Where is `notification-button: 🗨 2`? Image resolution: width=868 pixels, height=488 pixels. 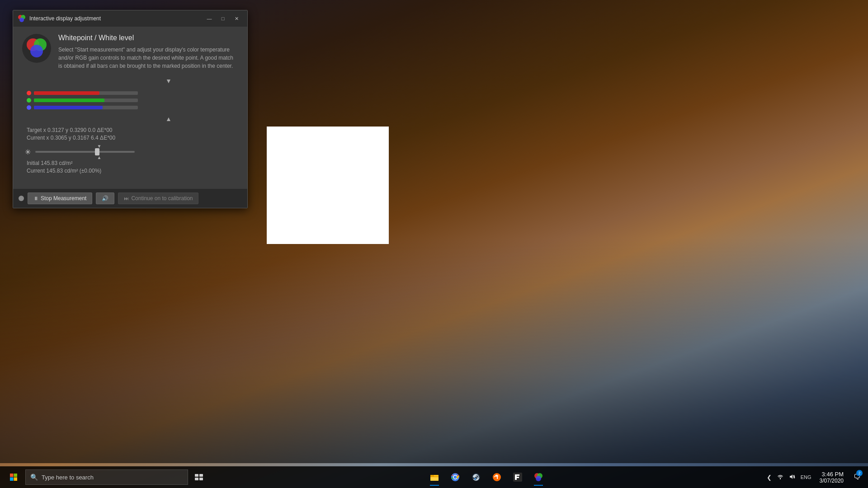 notification-button: 🗨 2 is located at coordinates (857, 477).